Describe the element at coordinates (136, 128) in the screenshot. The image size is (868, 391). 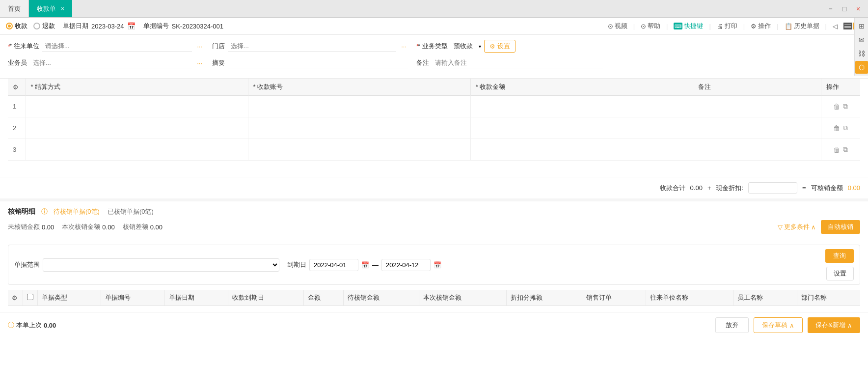
I see `row-2-settlement` at that location.